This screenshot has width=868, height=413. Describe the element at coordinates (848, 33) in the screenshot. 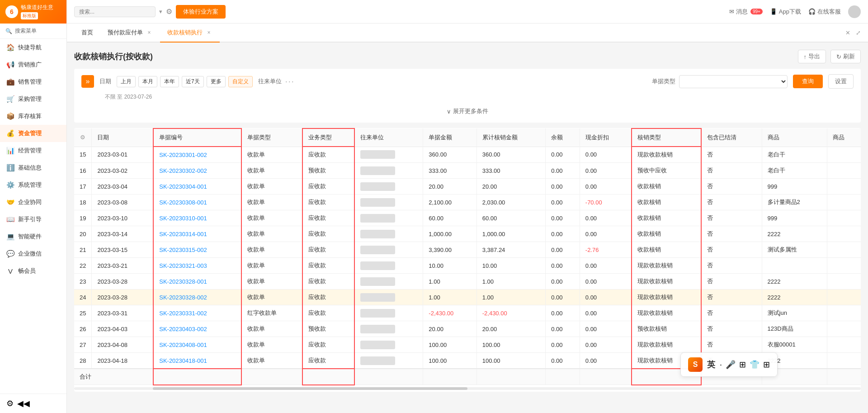

I see `tab-close-all-icon: ✕` at that location.